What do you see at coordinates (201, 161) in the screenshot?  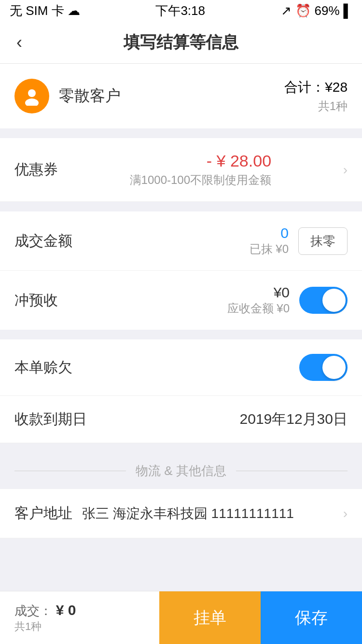 I see `coupon-value: - ¥ 28.00` at bounding box center [201, 161].